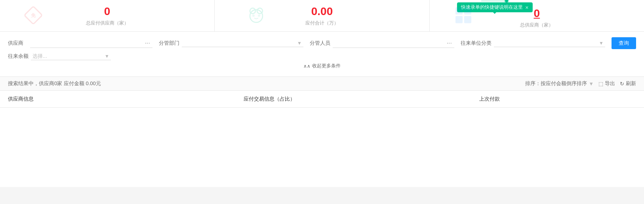 This screenshot has width=644, height=204. I want to click on tooltip-close-button: ×, so click(527, 8).